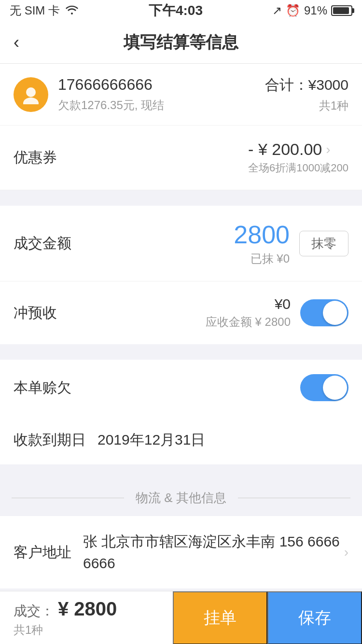 The height and width of the screenshot is (644, 362). I want to click on customer-info: 17666666666 欠款1276.35元, 现结, so click(111, 95).